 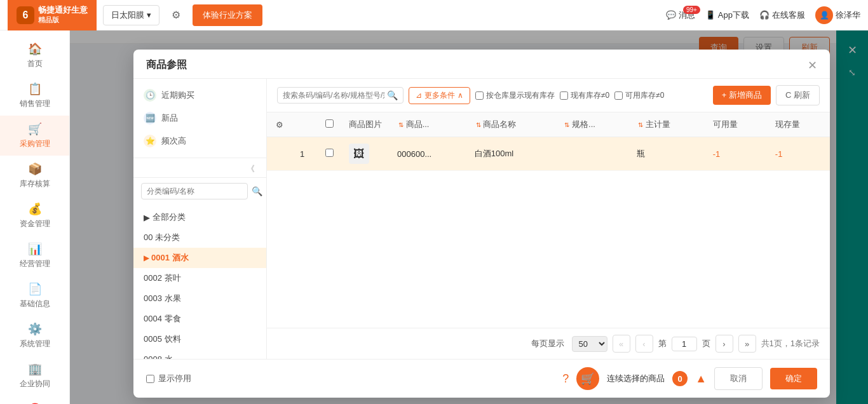 I want to click on display-disabled-label: 显示停用, so click(x=169, y=379).